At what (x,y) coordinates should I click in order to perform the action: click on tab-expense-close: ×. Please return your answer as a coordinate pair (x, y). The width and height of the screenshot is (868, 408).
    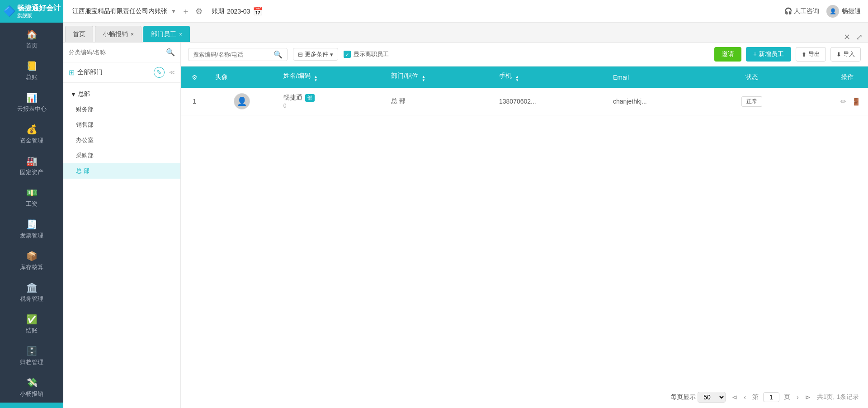
    Looking at the image, I should click on (132, 34).